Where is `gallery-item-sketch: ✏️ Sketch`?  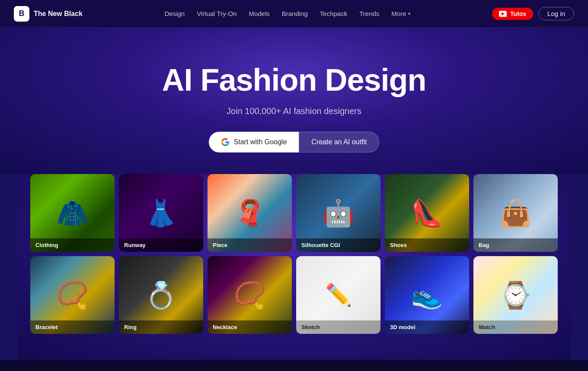 gallery-item-sketch: ✏️ Sketch is located at coordinates (338, 295).